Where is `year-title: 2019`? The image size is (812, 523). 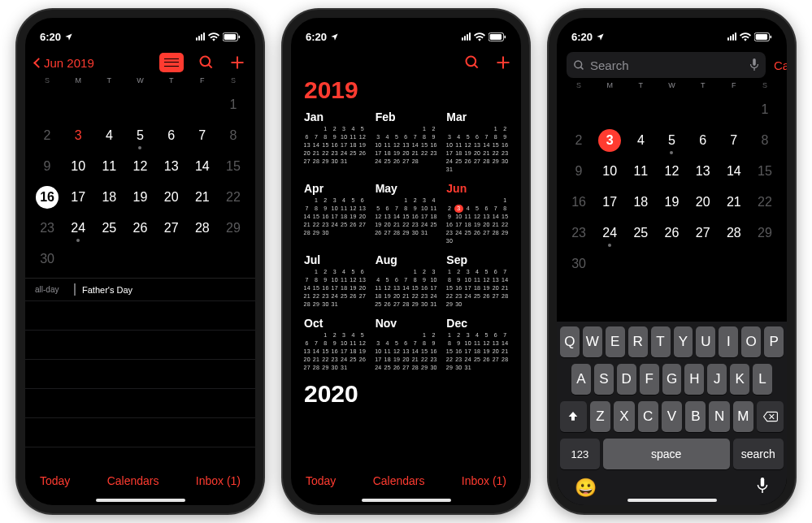 year-title: 2019 is located at coordinates (406, 92).